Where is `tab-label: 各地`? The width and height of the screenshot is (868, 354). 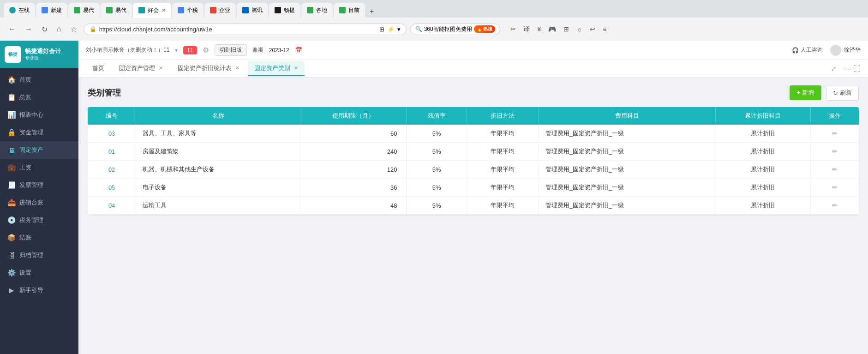
tab-label: 各地 is located at coordinates (322, 10).